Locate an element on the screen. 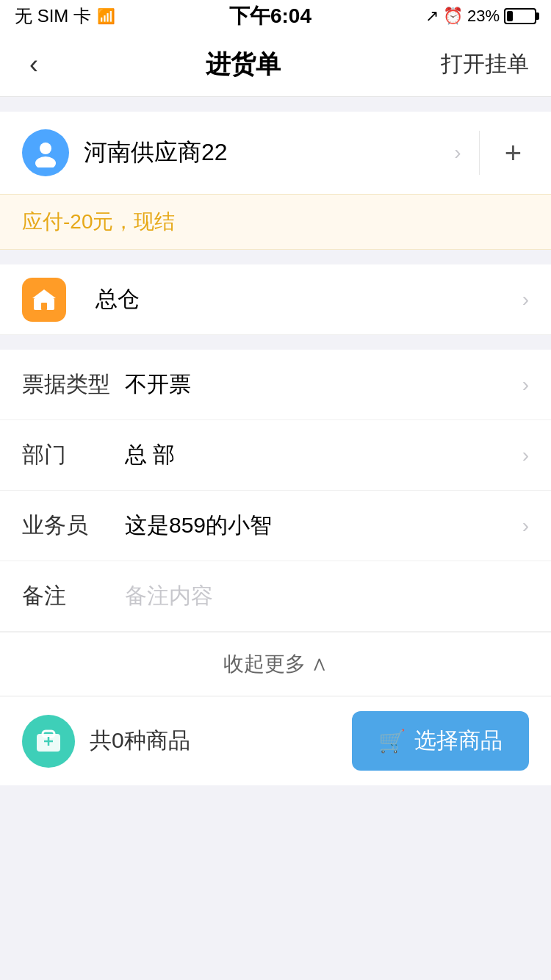 The width and height of the screenshot is (551, 980). fields-divider is located at coordinates (276, 342).